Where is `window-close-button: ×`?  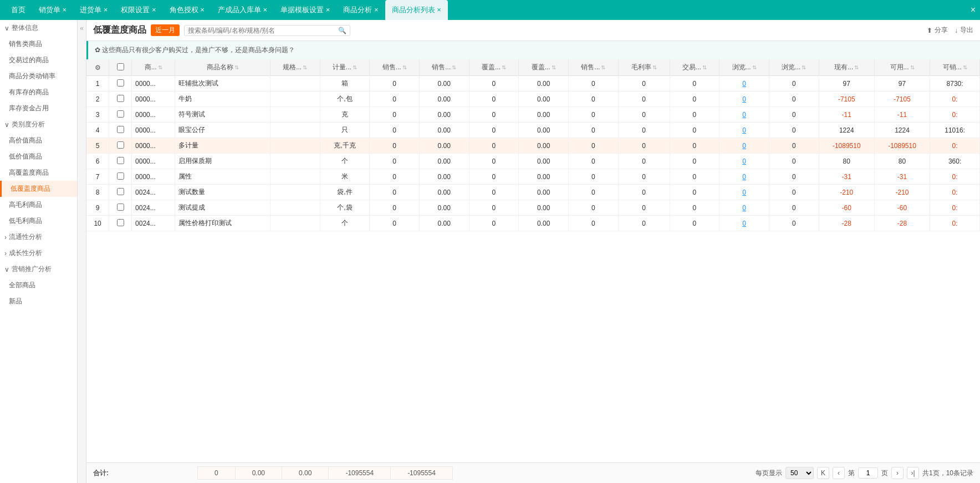 window-close-button: × is located at coordinates (973, 10).